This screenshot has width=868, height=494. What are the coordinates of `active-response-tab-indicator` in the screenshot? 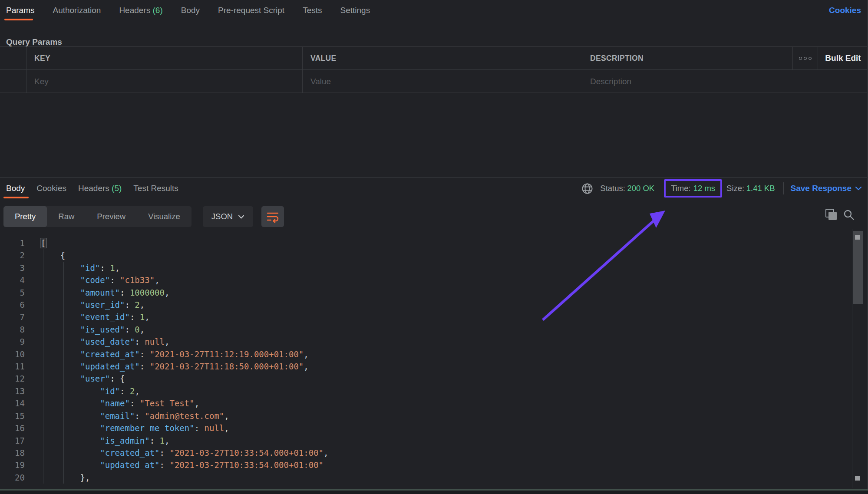 It's located at (16, 198).